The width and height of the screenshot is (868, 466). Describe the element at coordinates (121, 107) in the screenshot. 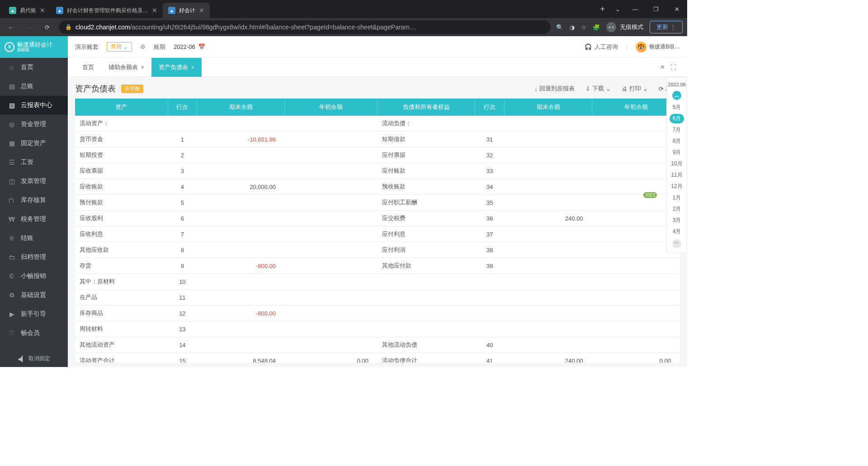

I see `col-asset: 资产` at that location.